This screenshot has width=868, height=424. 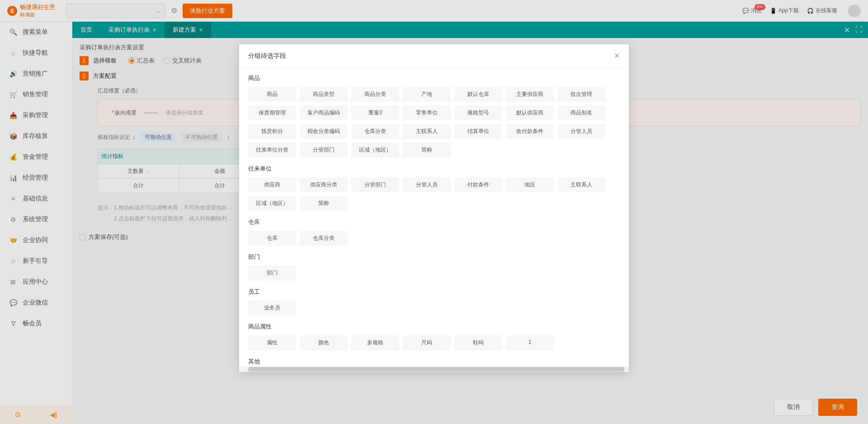 I want to click on field-chip: 部门, so click(x=272, y=273).